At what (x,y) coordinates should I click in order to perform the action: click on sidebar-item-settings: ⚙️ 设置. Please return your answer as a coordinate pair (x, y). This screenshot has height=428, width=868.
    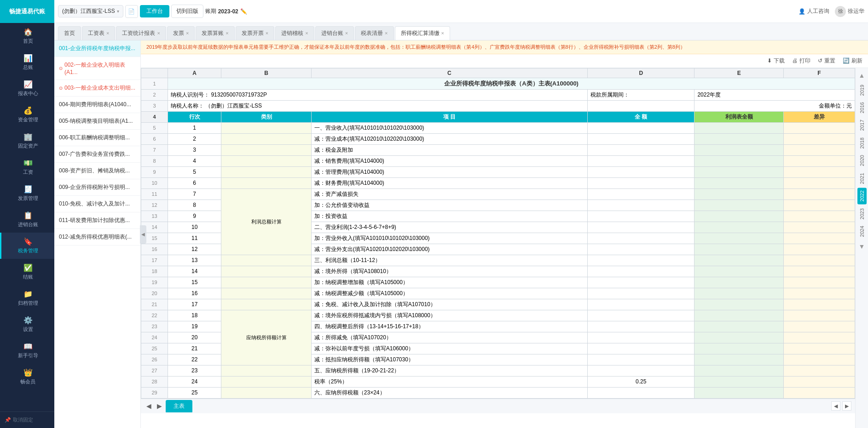
    Looking at the image, I should click on (27, 325).